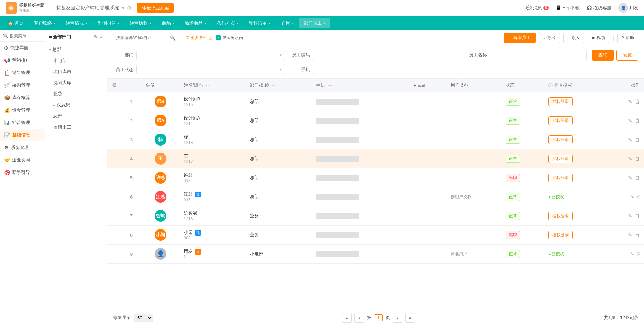 The height and width of the screenshot is (326, 644). What do you see at coordinates (45, 23) in the screenshot?
I see `nav-item-customer: 客户联络 ×` at bounding box center [45, 23].